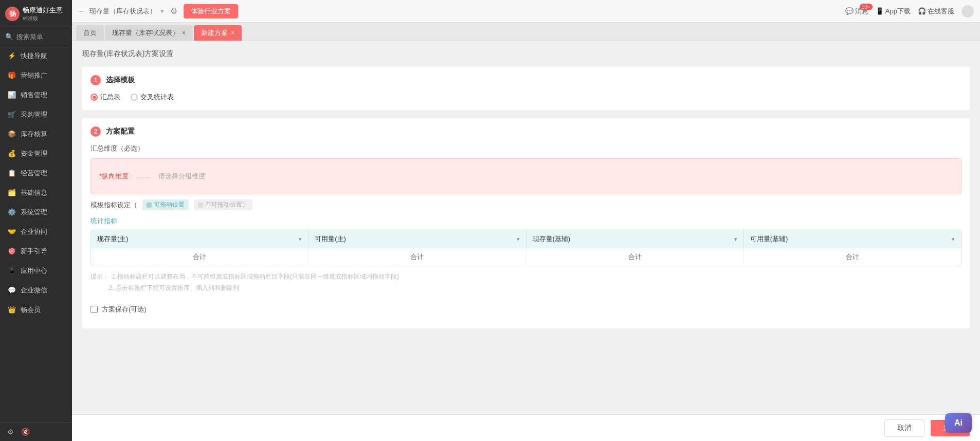 This screenshot has height=441, width=980. I want to click on sidebar-item-label: 应用中心, so click(34, 271).